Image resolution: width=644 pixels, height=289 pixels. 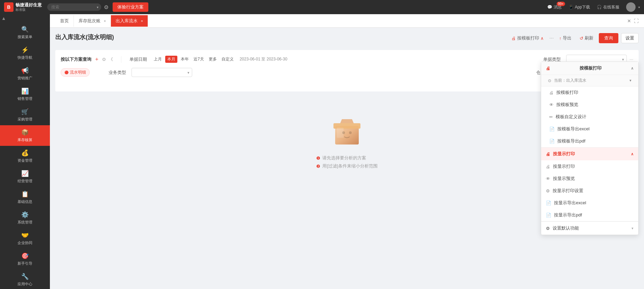 What do you see at coordinates (608, 7) in the screenshot?
I see `online-service-button: 🎧 在线客服` at bounding box center [608, 7].